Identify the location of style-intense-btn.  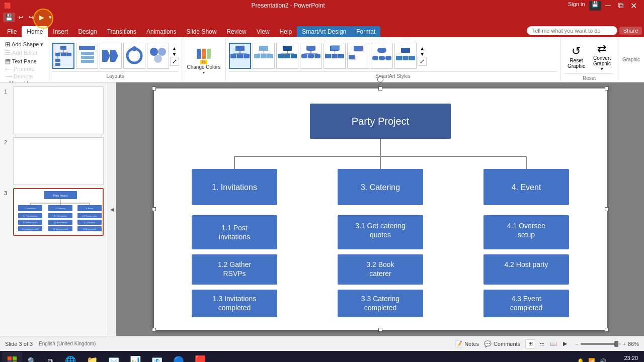
(311, 56).